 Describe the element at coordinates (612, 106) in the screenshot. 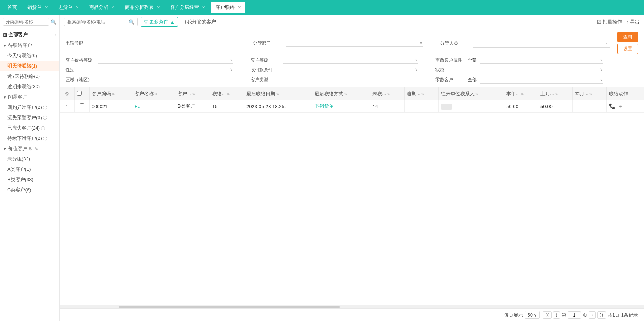

I see `action-phone-icon: 📞` at that location.